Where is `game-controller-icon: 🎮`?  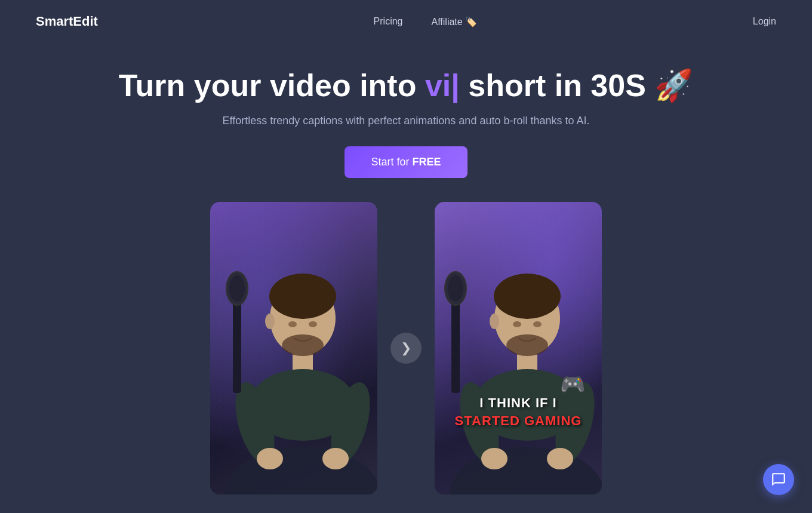
game-controller-icon: 🎮 is located at coordinates (573, 384).